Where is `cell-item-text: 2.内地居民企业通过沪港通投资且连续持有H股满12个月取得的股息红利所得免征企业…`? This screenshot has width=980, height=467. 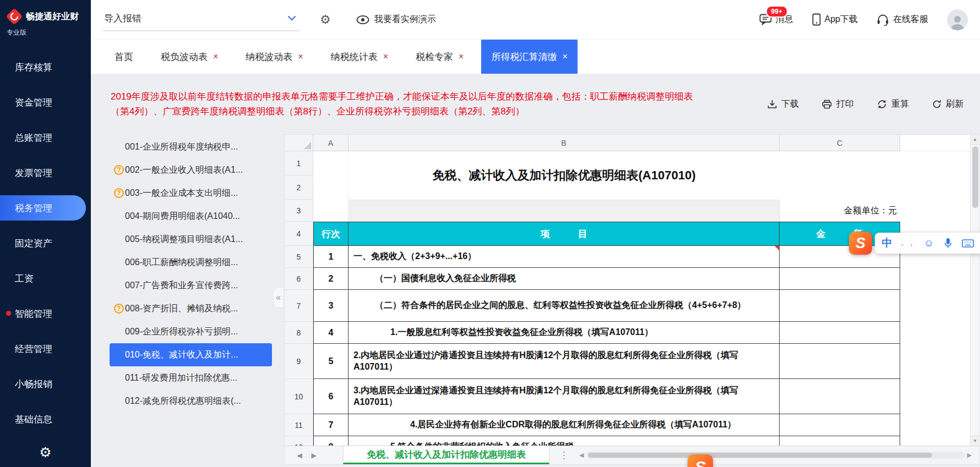
cell-item-text: 2.内地居民企业通过沪港通投资且连续持有H股满12个月取得的股息红利所得免征企业… is located at coordinates (564, 361).